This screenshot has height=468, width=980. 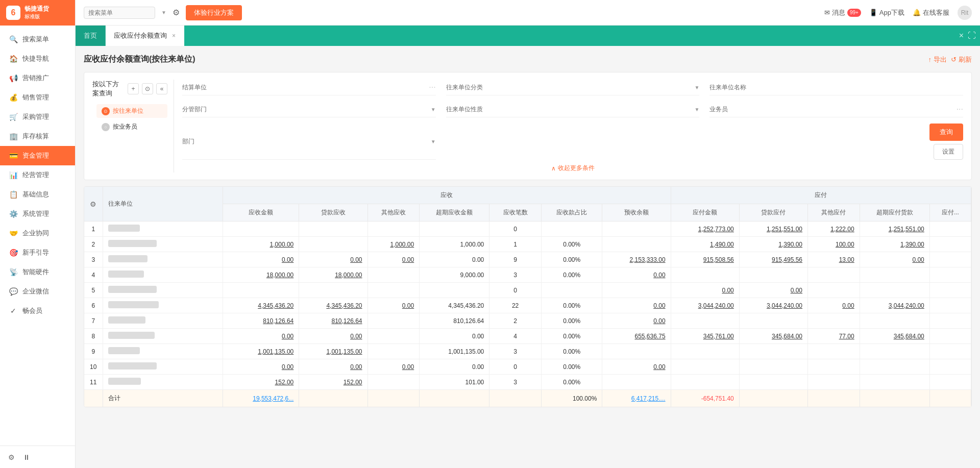 I want to click on sidebar-item-hardware: 📡 智能硬件, so click(x=38, y=272).